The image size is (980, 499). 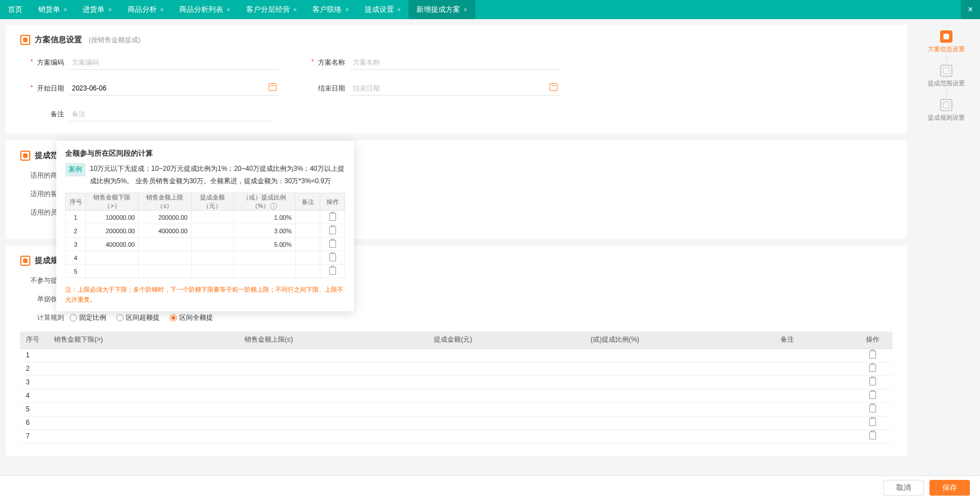 What do you see at coordinates (946, 76) in the screenshot?
I see `anchor-nav: 方案信息设置 提成范围设置 提成规则设置` at bounding box center [946, 76].